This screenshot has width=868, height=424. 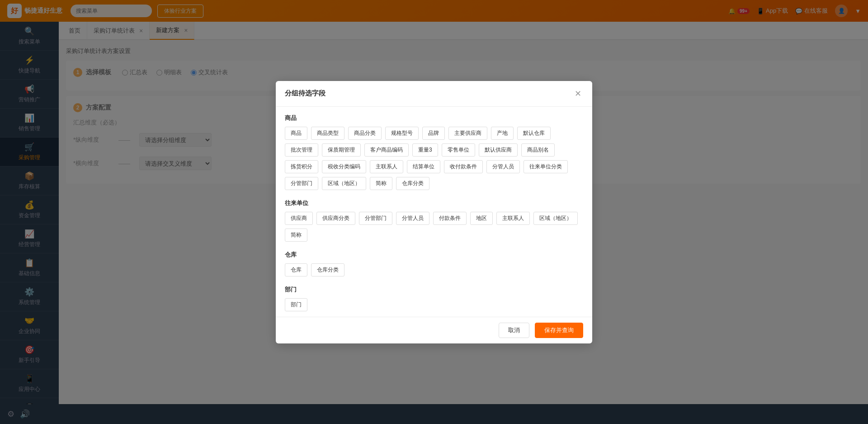 What do you see at coordinates (434, 152) in the screenshot?
I see `product-section: 商品 商品 商品类型 商品分类 规格型号 品牌 主要供应商 产地 默认仓库 批次…` at bounding box center [434, 152].